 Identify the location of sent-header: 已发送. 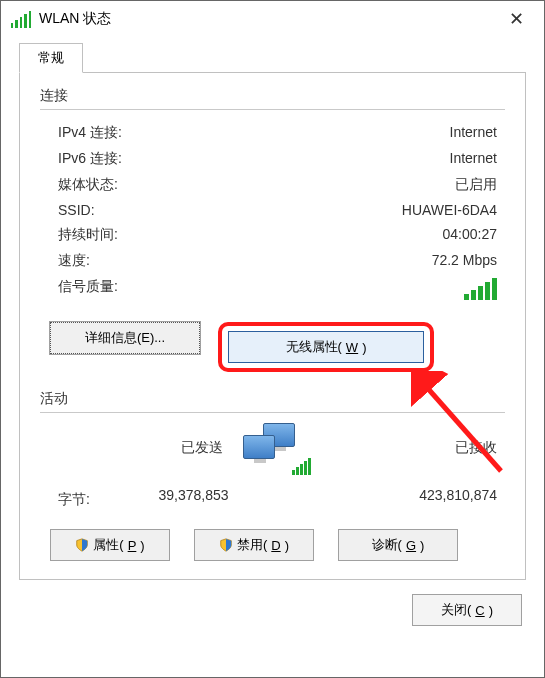
(136, 448).